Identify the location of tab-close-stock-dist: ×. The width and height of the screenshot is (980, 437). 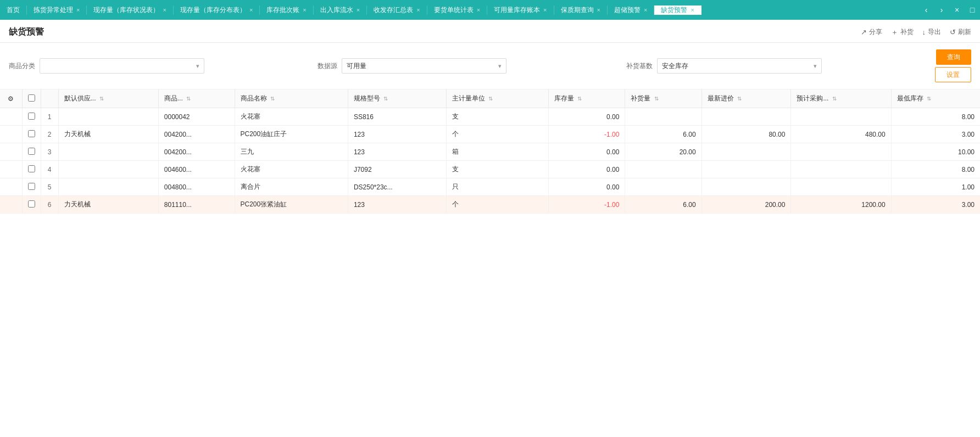
(251, 10).